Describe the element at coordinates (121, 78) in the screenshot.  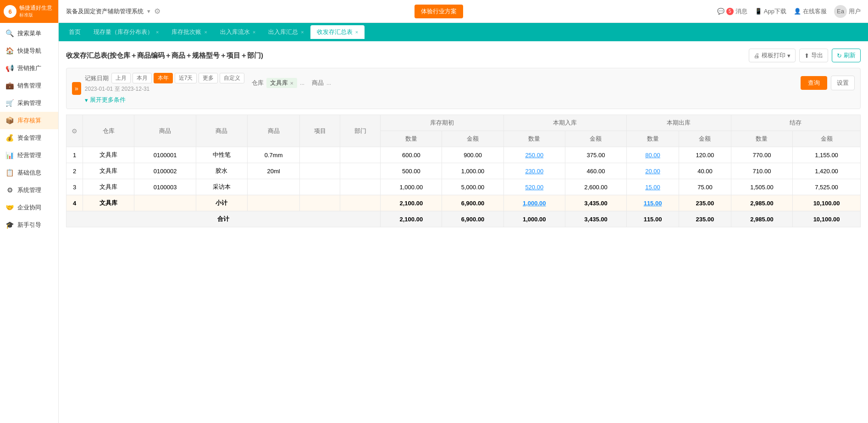
I see `date-shortcut-上月: 上月` at that location.